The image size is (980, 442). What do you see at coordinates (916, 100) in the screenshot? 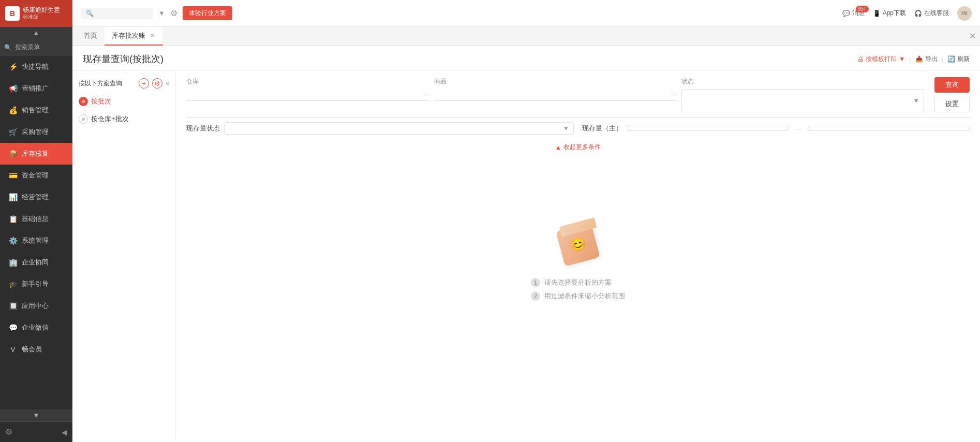
I see `status-arrow-icon: ▼` at bounding box center [916, 100].